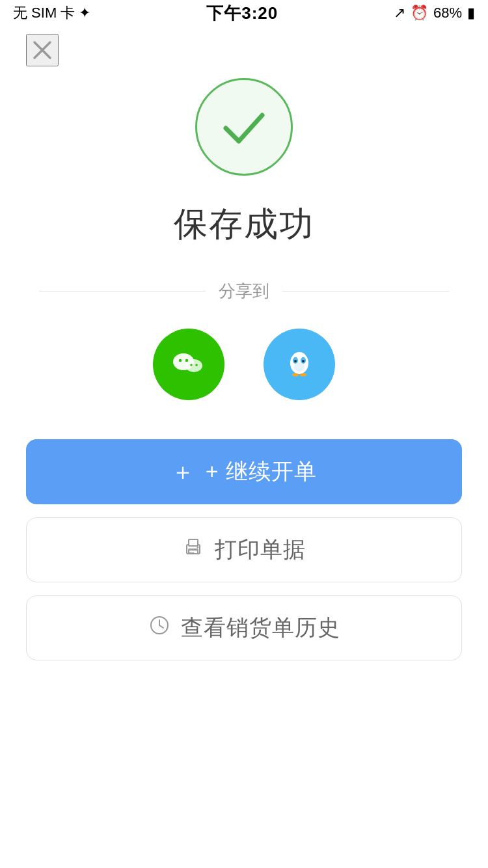  I want to click on location-icon: ↗, so click(400, 13).